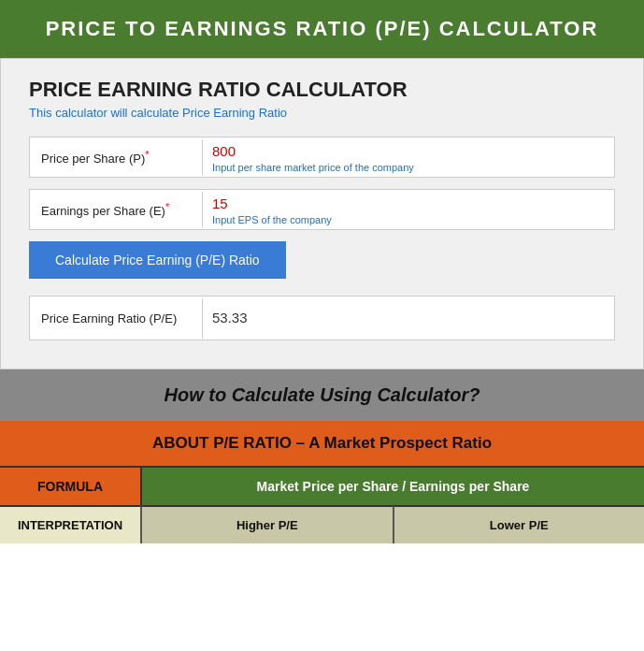 The height and width of the screenshot is (651, 644). What do you see at coordinates (116, 157) in the screenshot?
I see `price-per-share-label: Price per Share (P)*` at bounding box center [116, 157].